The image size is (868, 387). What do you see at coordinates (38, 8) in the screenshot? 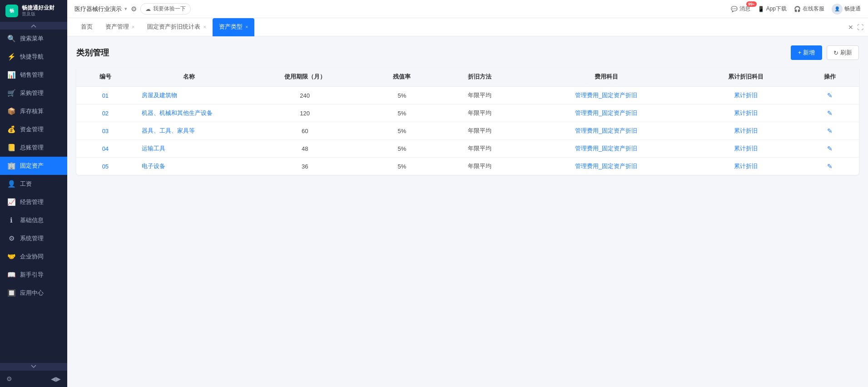
I see `app-name: 畅捷通好业财` at bounding box center [38, 8].